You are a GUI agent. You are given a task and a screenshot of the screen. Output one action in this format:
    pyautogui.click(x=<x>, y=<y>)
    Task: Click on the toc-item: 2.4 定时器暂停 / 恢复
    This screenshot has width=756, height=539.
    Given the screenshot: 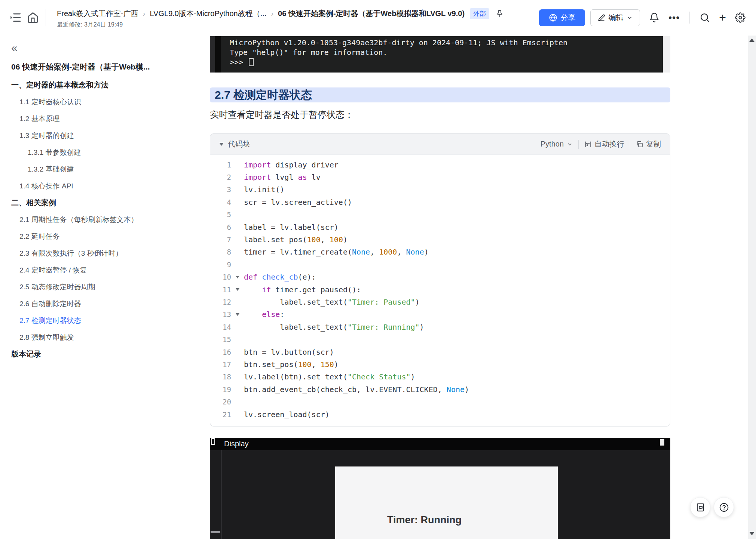 What is the action you would take?
    pyautogui.click(x=105, y=270)
    